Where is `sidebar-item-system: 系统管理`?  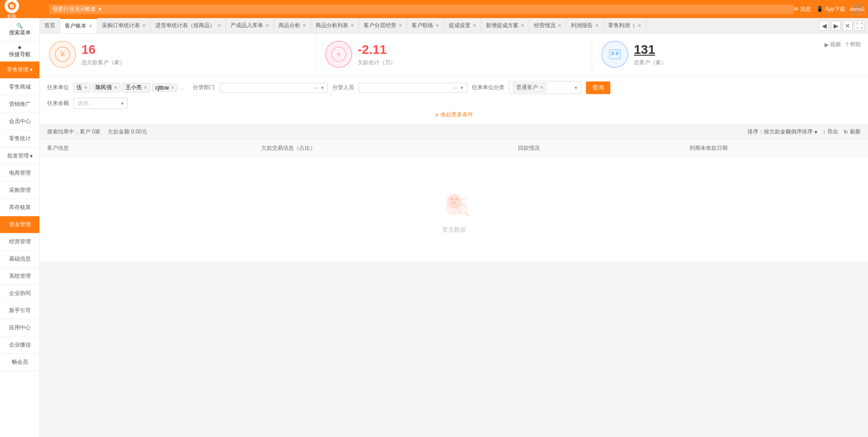
sidebar-item-system: 系统管理 is located at coordinates (20, 276).